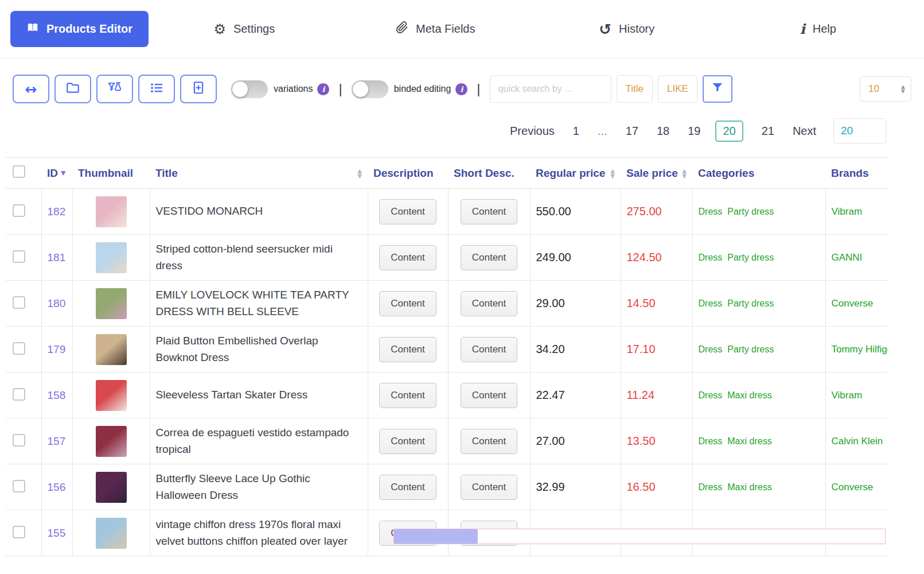 This screenshot has width=924, height=574. What do you see at coordinates (57, 533) in the screenshot?
I see `product-id: 155` at bounding box center [57, 533].